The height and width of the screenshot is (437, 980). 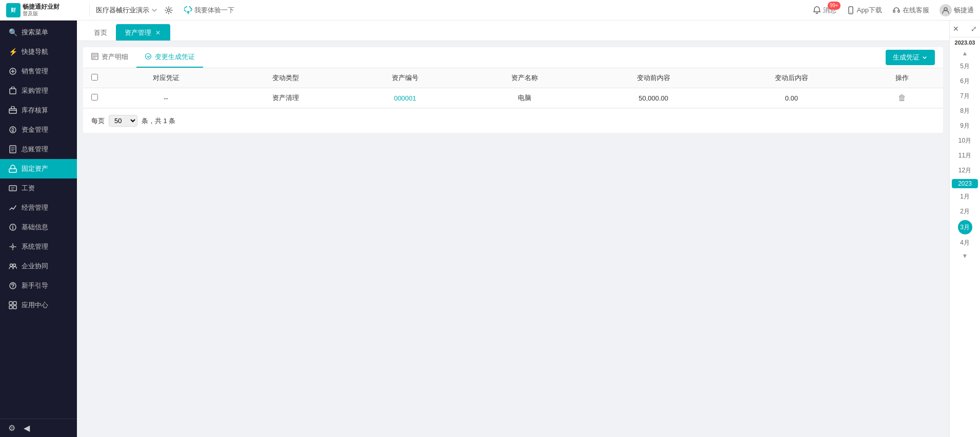 I want to click on month-5: 5月, so click(x=965, y=67).